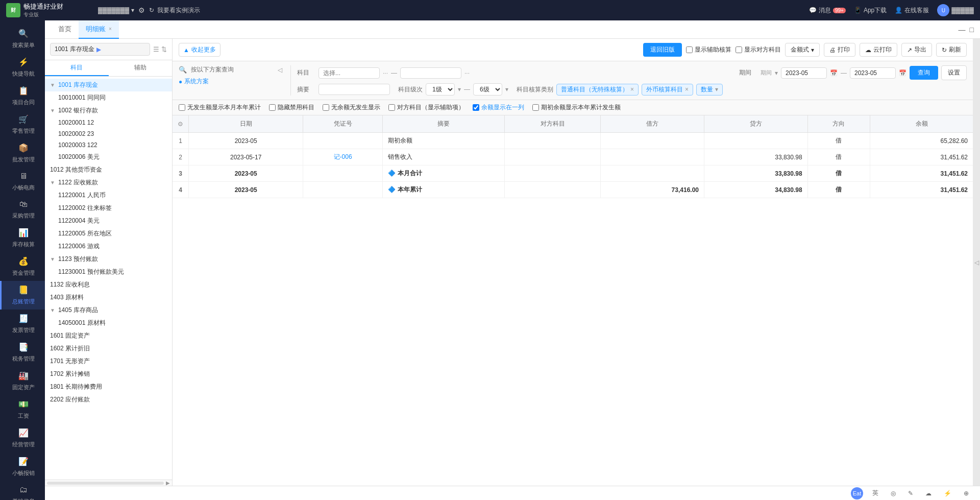 The height and width of the screenshot is (500, 980). Describe the element at coordinates (105, 483) in the screenshot. I see `horizontal-scrollbar` at that location.